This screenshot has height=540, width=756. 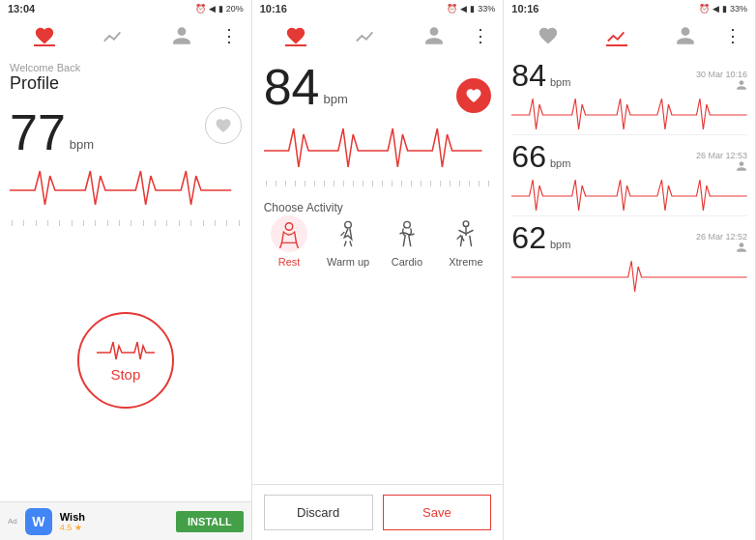 I want to click on battery-icon: 20%, so click(x=235, y=9).